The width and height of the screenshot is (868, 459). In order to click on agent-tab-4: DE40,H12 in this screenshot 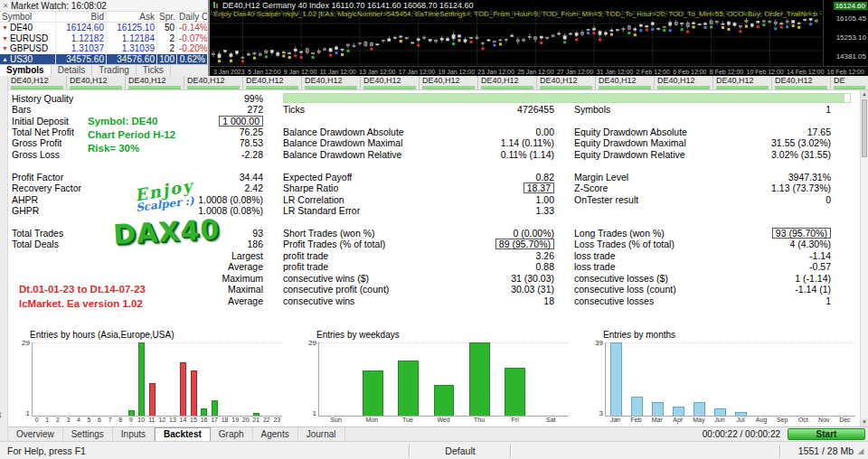, I will do `click(273, 83)`.